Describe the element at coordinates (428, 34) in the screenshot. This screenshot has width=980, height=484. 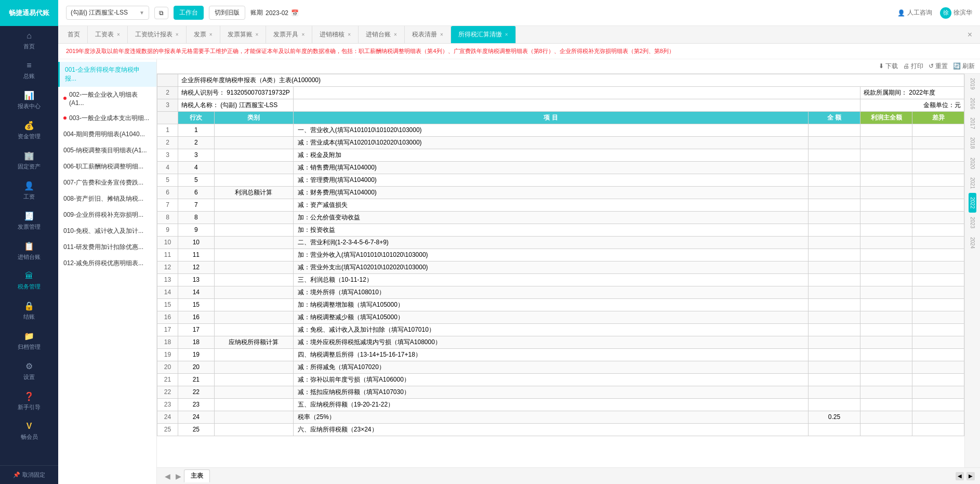
I see `tab-tax-clear: 税表清册 ×` at that location.